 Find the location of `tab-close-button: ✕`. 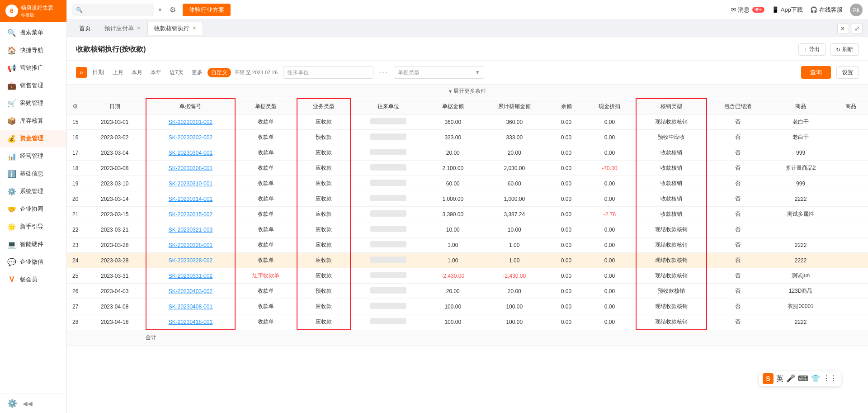

tab-close-button: ✕ is located at coordinates (843, 28).